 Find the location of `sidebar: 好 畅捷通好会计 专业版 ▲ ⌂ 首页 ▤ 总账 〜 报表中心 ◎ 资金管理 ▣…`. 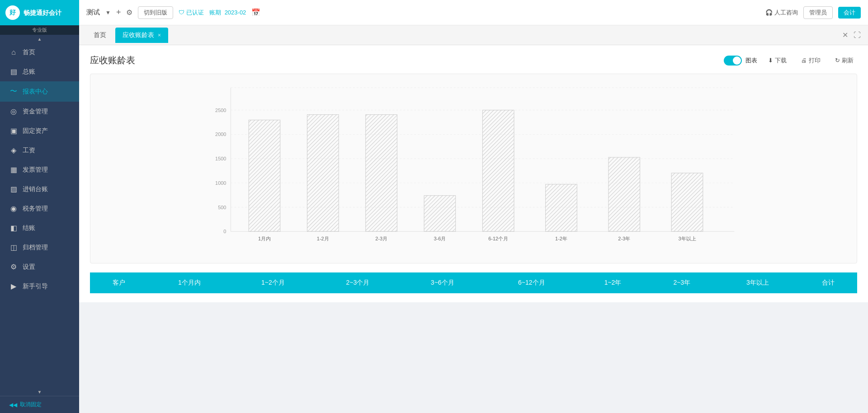

sidebar: 好 畅捷通好会计 专业版 ▲ ⌂ 首页 ▤ 总账 〜 报表中心 ◎ 资金管理 ▣… is located at coordinates (40, 206).